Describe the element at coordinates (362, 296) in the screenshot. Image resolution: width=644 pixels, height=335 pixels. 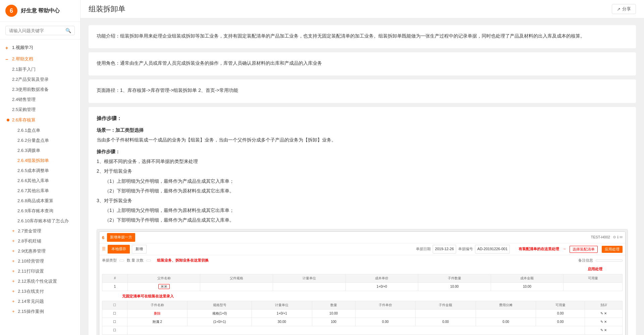
I see `annotation4-area: 无固定清单可在组装在这里录入` at that location.